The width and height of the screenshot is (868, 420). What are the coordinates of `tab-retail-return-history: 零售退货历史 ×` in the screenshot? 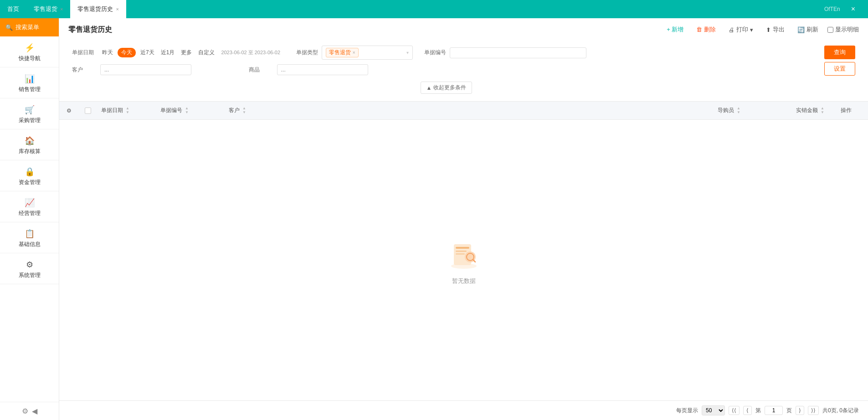 It's located at (98, 9).